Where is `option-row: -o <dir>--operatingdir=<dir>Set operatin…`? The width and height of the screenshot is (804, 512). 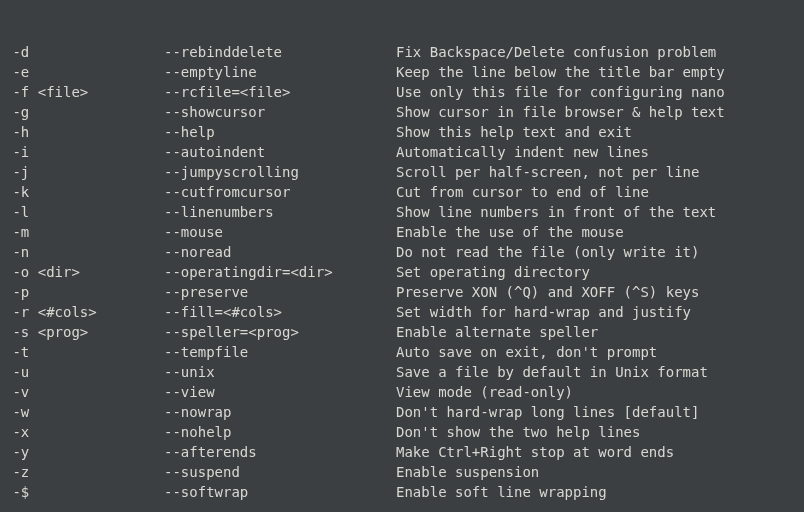 option-row: -o <dir>--operatingdir=<dir>Set operatin… is located at coordinates (402, 272).